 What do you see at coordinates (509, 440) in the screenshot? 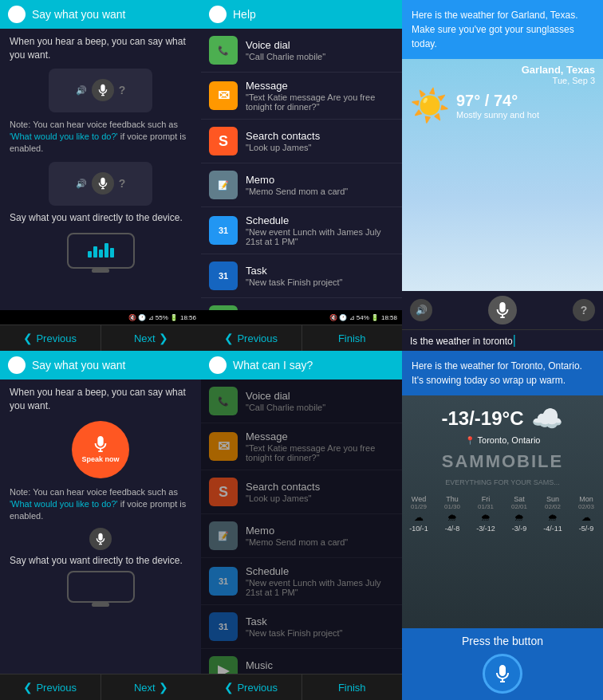
I see `winter-location-p6: Toronto, Ontario` at bounding box center [509, 440].